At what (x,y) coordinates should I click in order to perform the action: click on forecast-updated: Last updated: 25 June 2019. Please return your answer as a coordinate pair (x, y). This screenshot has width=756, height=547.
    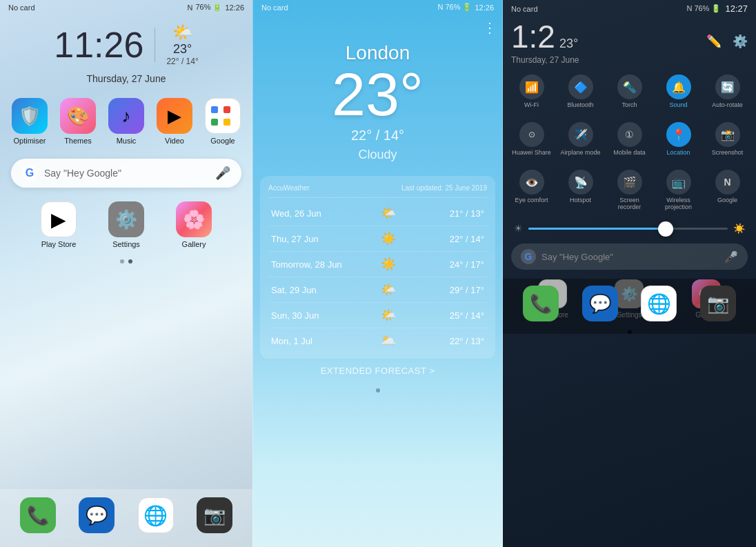
    Looking at the image, I should click on (444, 188).